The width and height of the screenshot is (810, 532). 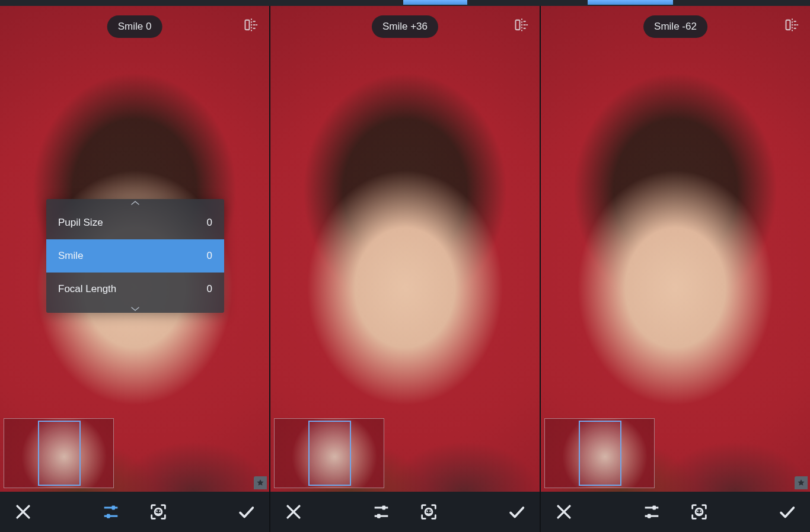 What do you see at coordinates (405, 3) in the screenshot?
I see `top-tab-strip` at bounding box center [405, 3].